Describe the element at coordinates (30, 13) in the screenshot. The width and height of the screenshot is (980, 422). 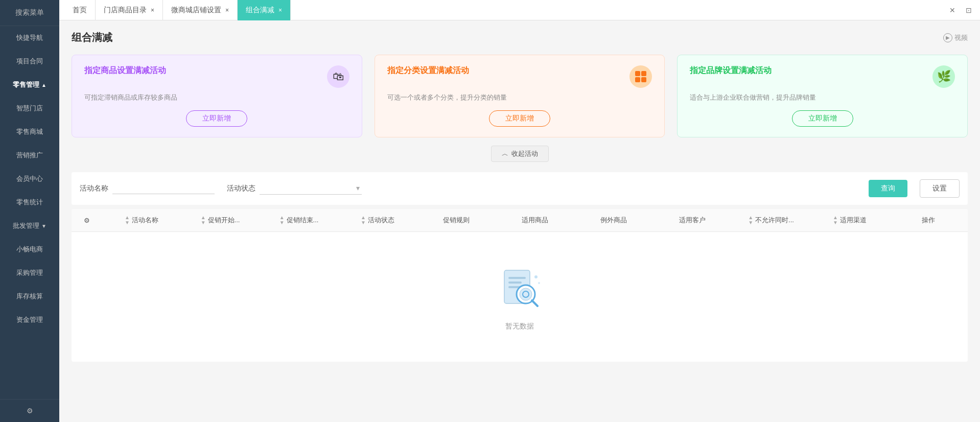
I see `sidebar-search: 搜索菜单` at that location.